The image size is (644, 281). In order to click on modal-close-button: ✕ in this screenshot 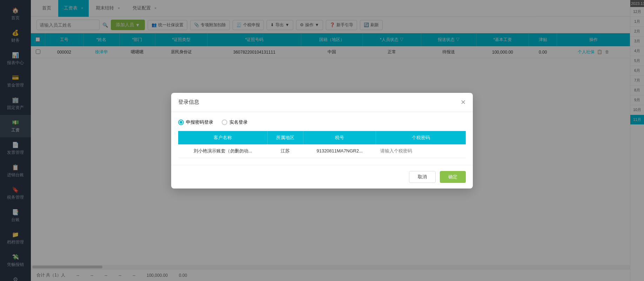, I will do `click(463, 102)`.